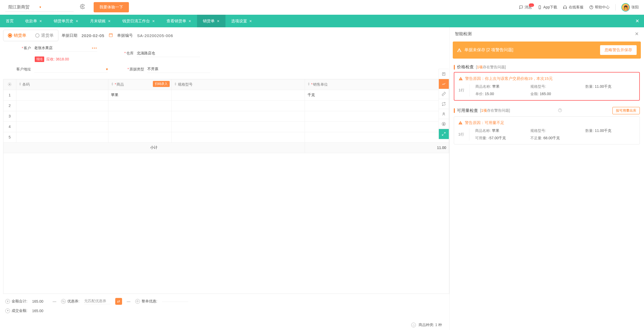  I want to click on tab-月末锁账: 月末锁账✕, so click(100, 21).